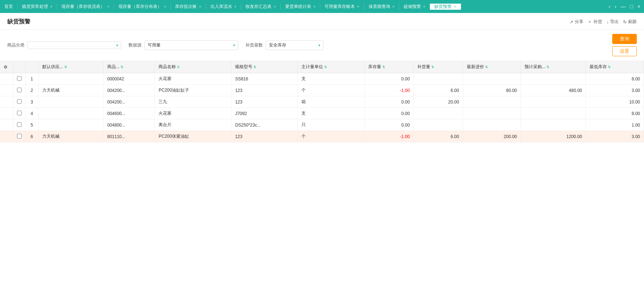  Describe the element at coordinates (553, 67) in the screenshot. I see `col-header-est_purchase: 预计采购...⇅` at that location.